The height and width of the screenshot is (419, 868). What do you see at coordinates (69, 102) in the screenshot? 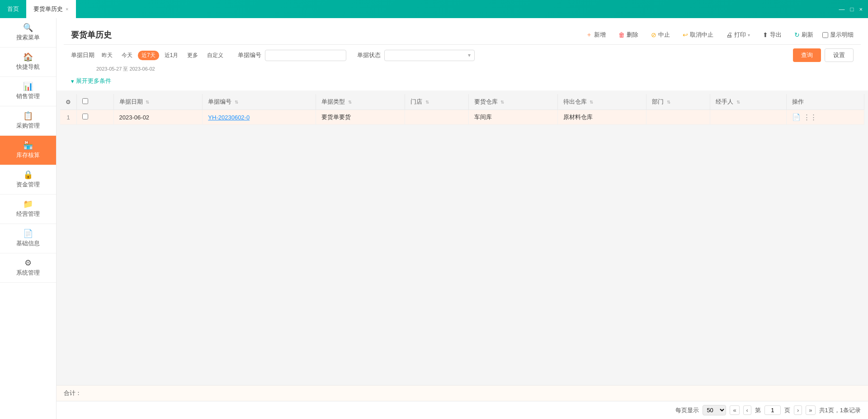
I see `col-settings: ⚙` at bounding box center [69, 102].